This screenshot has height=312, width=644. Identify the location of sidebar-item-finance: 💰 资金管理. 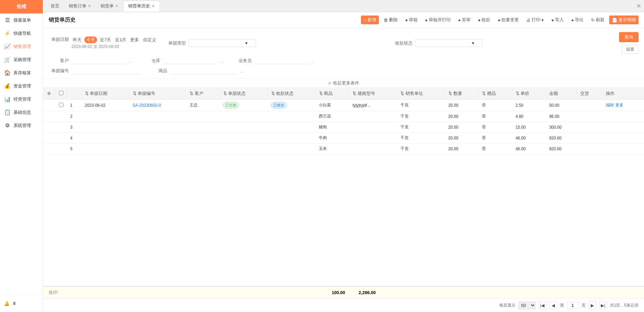
(22, 86).